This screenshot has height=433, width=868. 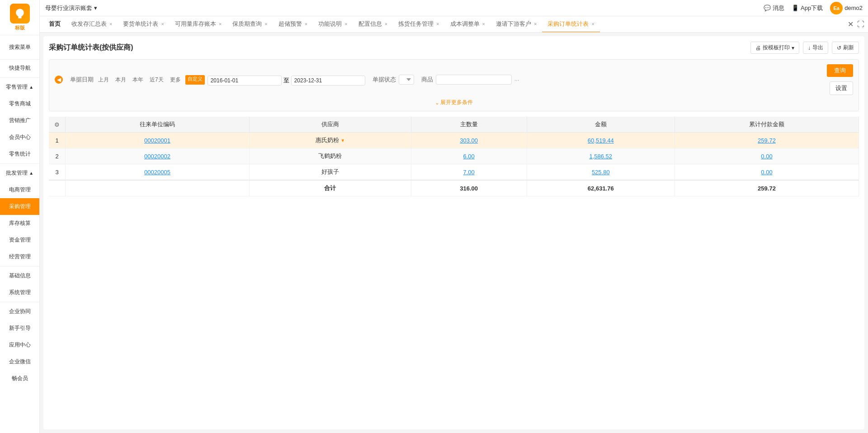 I want to click on tab-shoufahuihui: 收发存汇总表 ×, so click(x=92, y=24).